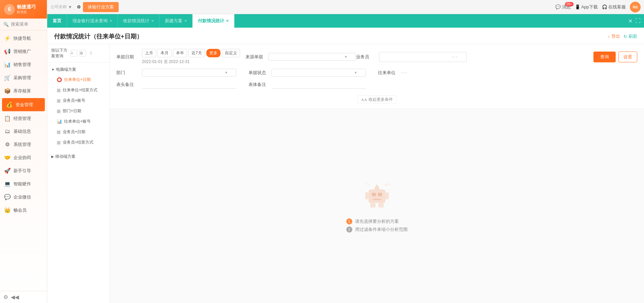 Image resolution: width=644 pixels, height=303 pixels. Describe the element at coordinates (319, 85) in the screenshot. I see `body-note-input` at that location.